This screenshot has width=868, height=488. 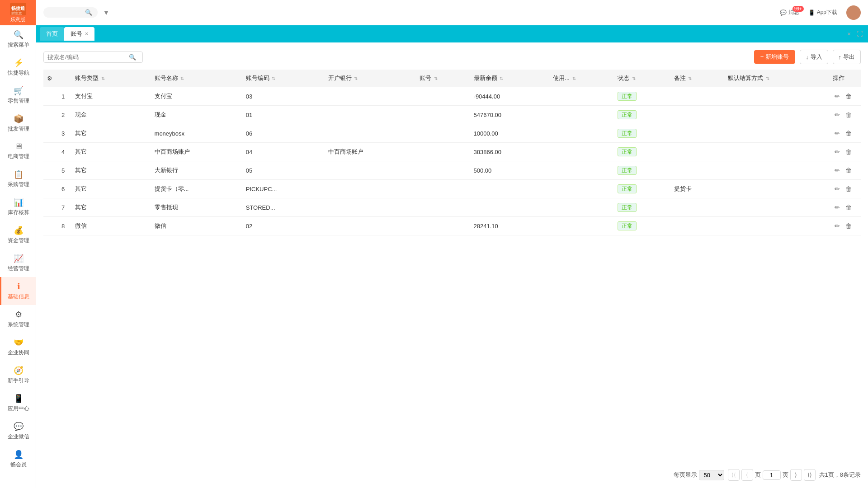 I want to click on row-index-1: 2, so click(x=65, y=115).